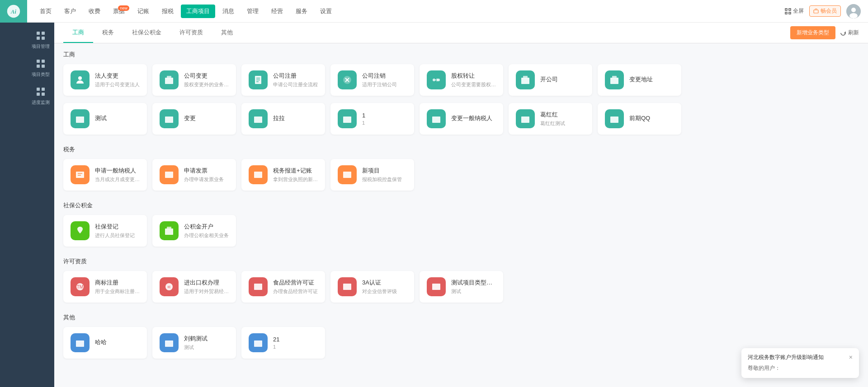 This screenshot has height=387, width=868. What do you see at coordinates (849, 33) in the screenshot?
I see `refresh-button: 刷新` at bounding box center [849, 33].